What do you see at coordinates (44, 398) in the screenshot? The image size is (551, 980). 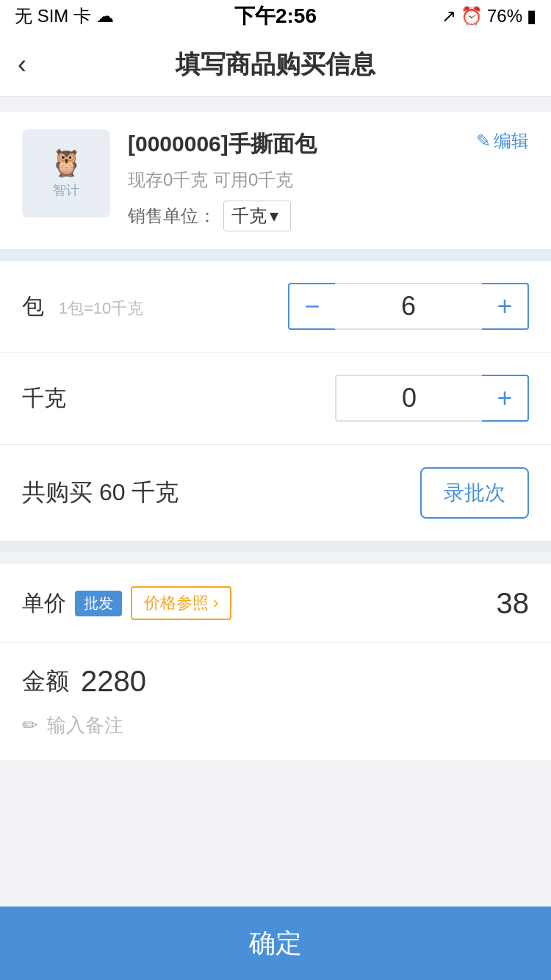 I see `kg-label-group: 千克` at bounding box center [44, 398].